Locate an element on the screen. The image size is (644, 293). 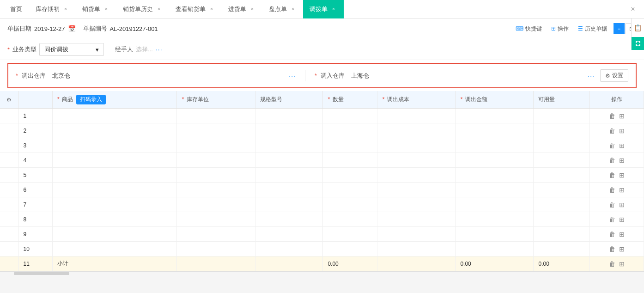
tab-sales-history: 销货单历史 × is located at coordinates (143, 9).